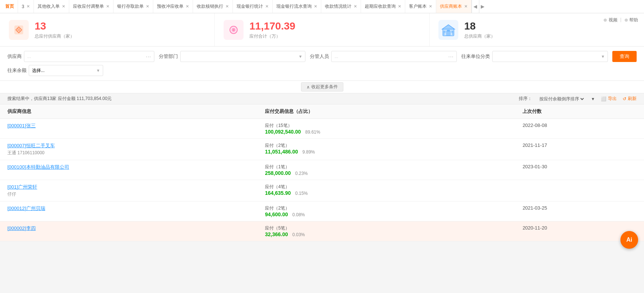  I want to click on summary-bar: 13 总应付供应商（家） ¥ 11,170.39 应付合计（万）, so click(322, 30).